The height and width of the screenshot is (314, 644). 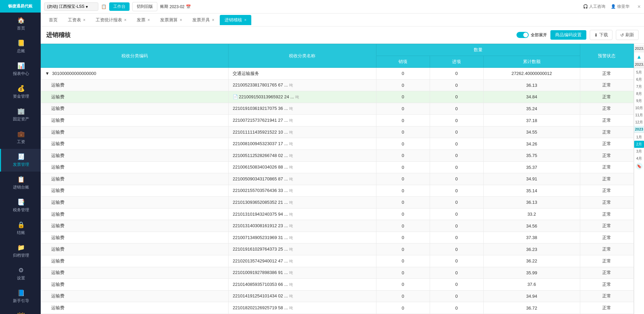 What do you see at coordinates (594, 7) in the screenshot?
I see `support-button: 🎧 人工咨询` at bounding box center [594, 7].